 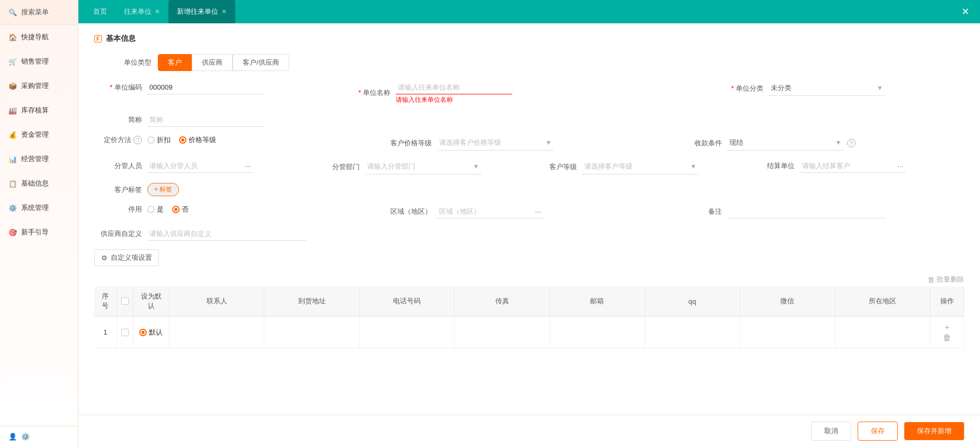 I want to click on customer-price-level-chevron-icon: ▼, so click(x=548, y=143).